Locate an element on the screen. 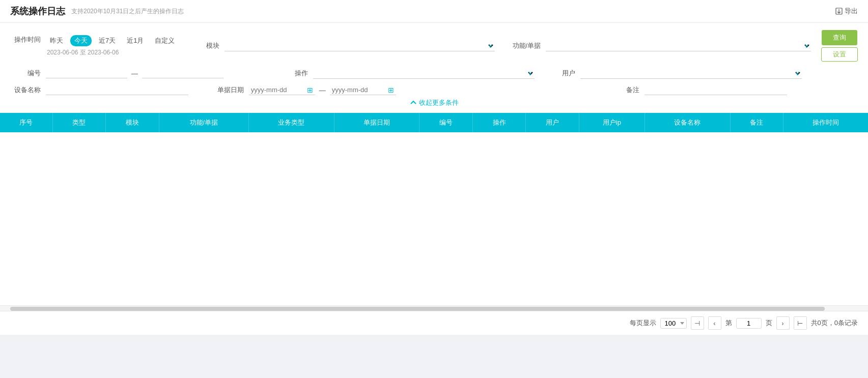  collapse-label: 收起更多条件 is located at coordinates (439, 103).